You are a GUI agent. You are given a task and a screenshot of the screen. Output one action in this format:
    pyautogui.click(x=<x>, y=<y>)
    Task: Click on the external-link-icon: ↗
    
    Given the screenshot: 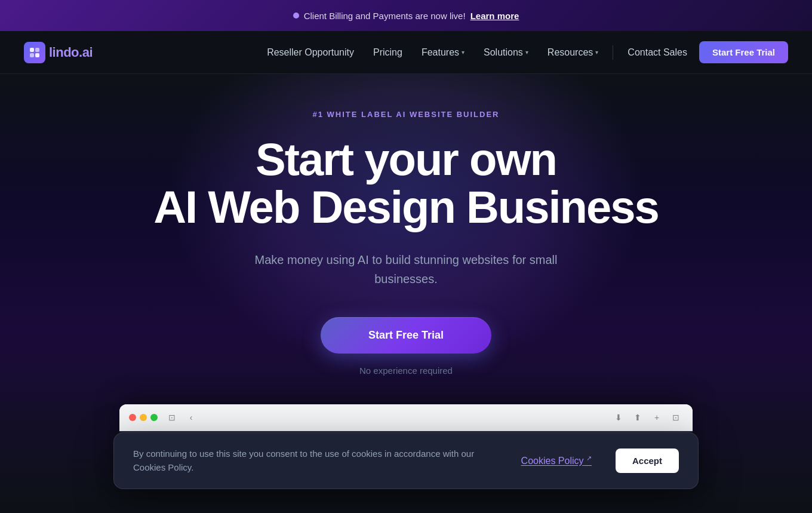 What is the action you would take?
    pyautogui.click(x=589, y=458)
    